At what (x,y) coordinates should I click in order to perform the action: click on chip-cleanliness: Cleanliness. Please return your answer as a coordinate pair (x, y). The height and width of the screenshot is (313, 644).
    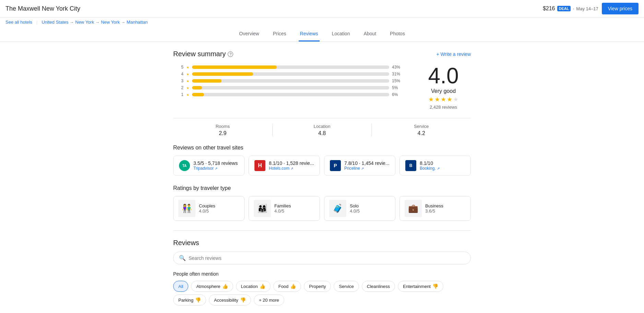
    Looking at the image, I should click on (379, 286).